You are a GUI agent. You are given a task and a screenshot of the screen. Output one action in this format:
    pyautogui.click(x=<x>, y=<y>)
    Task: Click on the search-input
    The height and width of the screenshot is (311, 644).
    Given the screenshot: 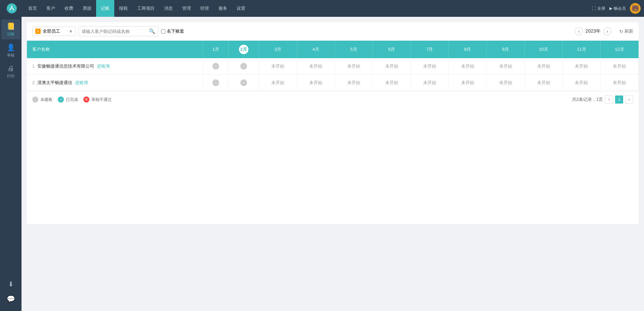 What is the action you would take?
    pyautogui.click(x=113, y=32)
    